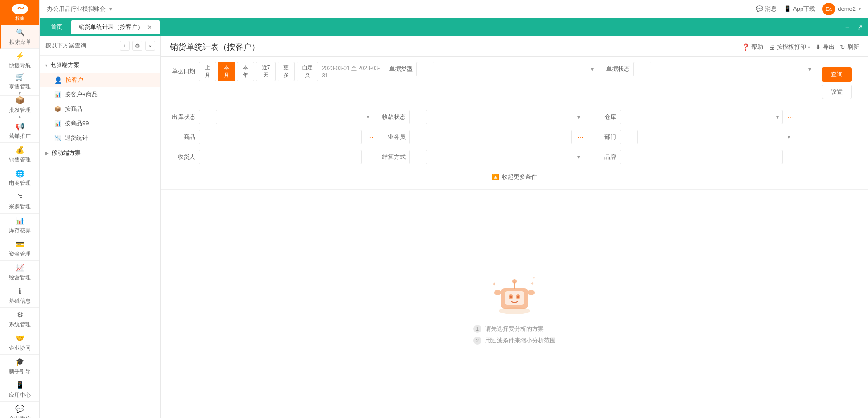 The height and width of the screenshot is (418, 868). I want to click on sidebar-item-label: 采购管理, so click(20, 206).